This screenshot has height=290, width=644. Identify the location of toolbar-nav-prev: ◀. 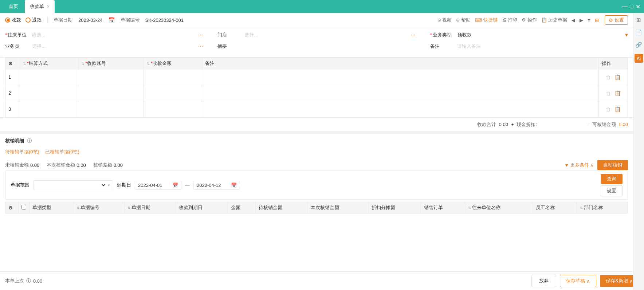
(573, 20).